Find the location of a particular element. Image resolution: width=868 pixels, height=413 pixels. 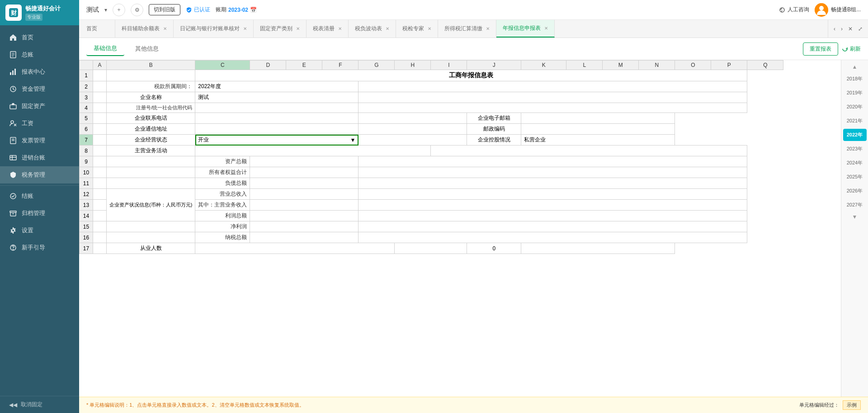

cell-11d is located at coordinates (304, 183).